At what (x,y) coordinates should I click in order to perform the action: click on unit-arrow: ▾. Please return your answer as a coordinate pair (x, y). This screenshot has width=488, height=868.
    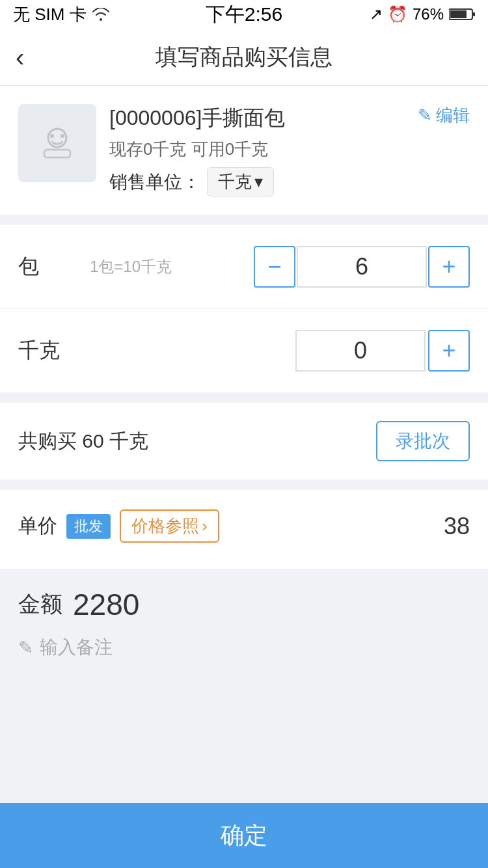
    Looking at the image, I should click on (259, 182).